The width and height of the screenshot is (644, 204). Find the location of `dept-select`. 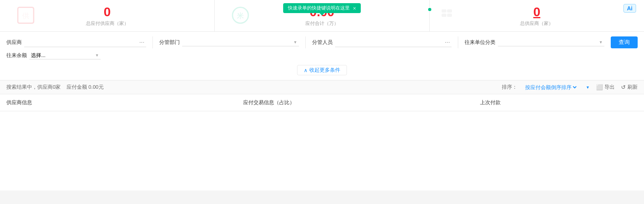

dept-select is located at coordinates (238, 42).